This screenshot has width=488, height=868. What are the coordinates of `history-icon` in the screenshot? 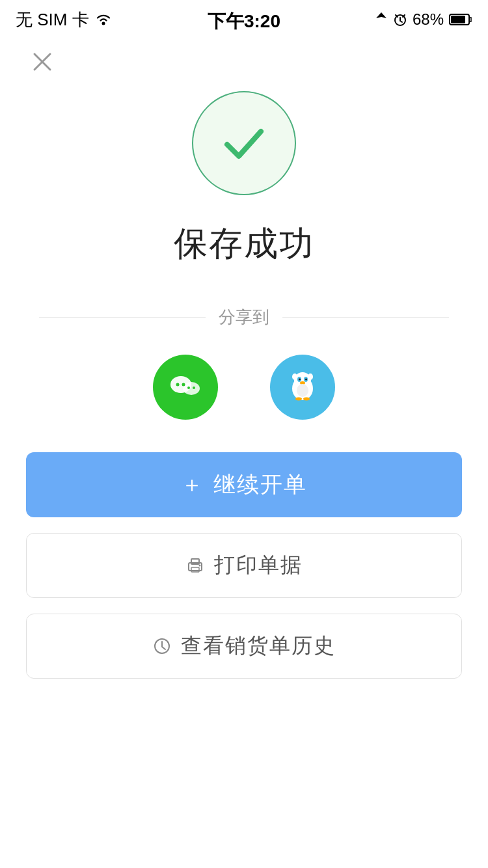 It's located at (162, 646).